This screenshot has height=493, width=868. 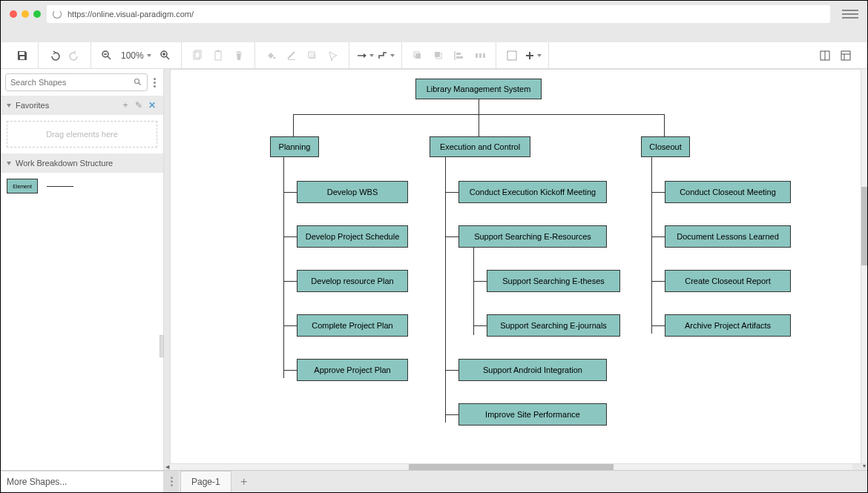 What do you see at coordinates (533, 414) in the screenshot?
I see `node-col2-3: Improve Site Performance` at bounding box center [533, 414].